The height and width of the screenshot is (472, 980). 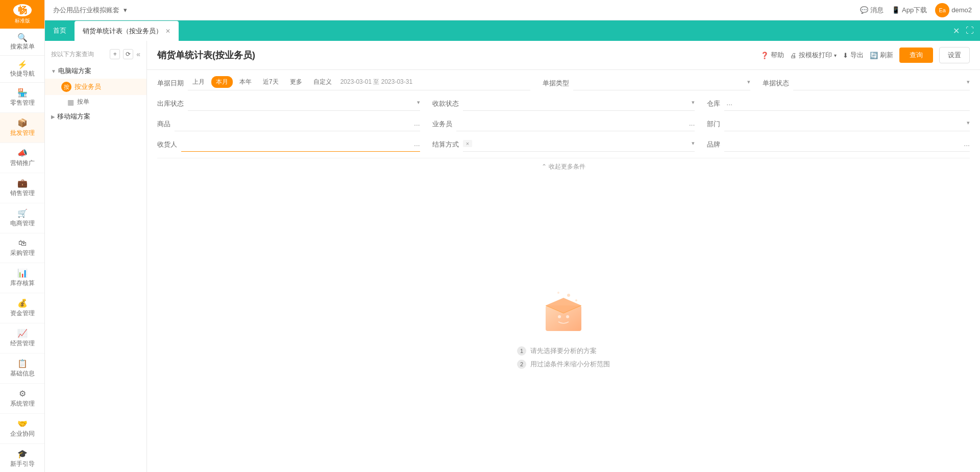 I want to click on settlement-control: × ▾, so click(x=579, y=145).